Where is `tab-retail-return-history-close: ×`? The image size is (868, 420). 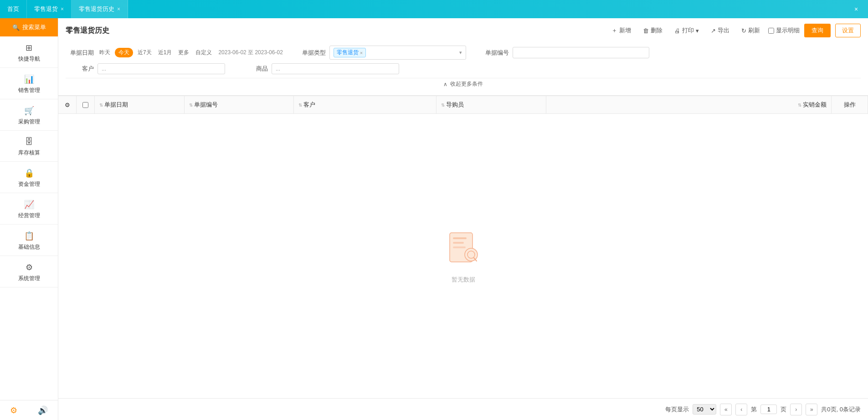 tab-retail-return-history-close: × is located at coordinates (118, 9).